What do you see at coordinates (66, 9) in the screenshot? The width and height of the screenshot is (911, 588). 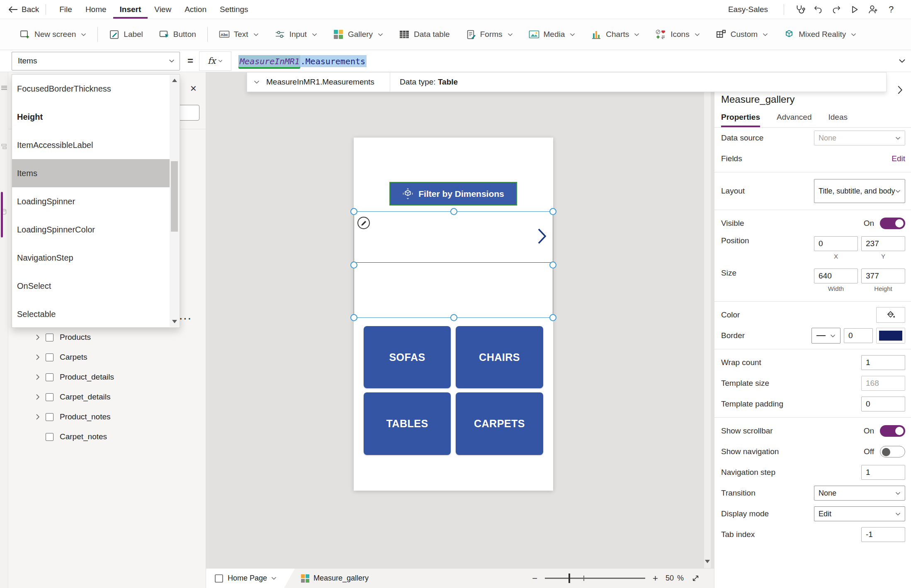 I see `menu-item-file: File` at bounding box center [66, 9].